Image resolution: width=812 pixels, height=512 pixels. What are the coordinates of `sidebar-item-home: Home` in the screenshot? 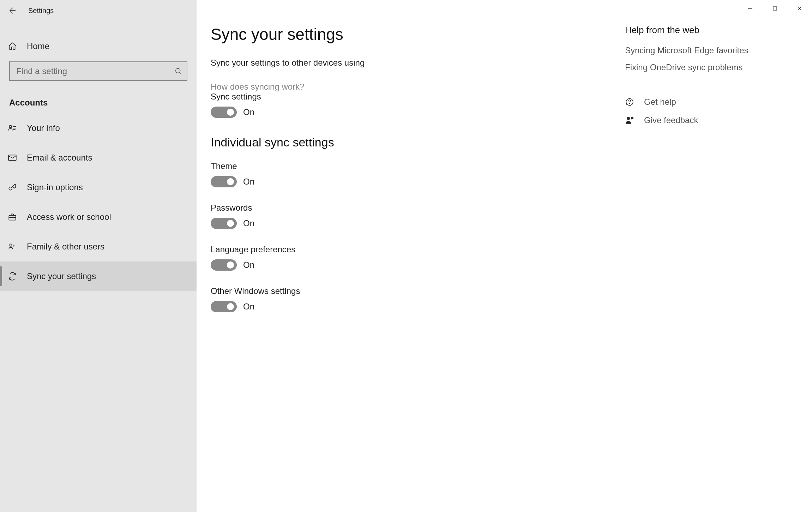 It's located at (98, 46).